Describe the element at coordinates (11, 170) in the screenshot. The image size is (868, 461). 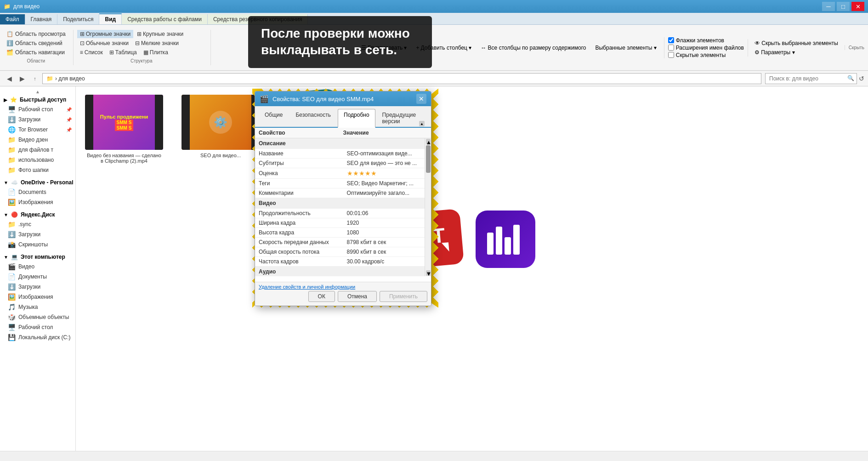
I see `folder-icon-4: 📁` at that location.